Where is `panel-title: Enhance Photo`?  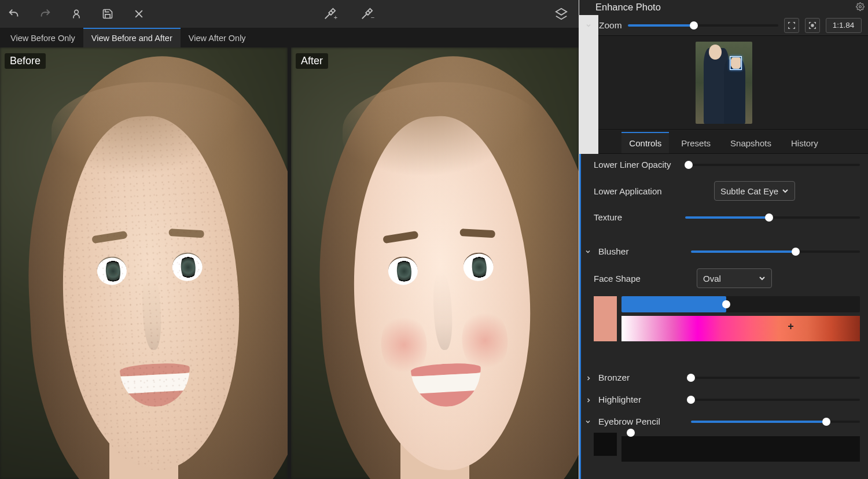
panel-title: Enhance Photo is located at coordinates (723, 8).